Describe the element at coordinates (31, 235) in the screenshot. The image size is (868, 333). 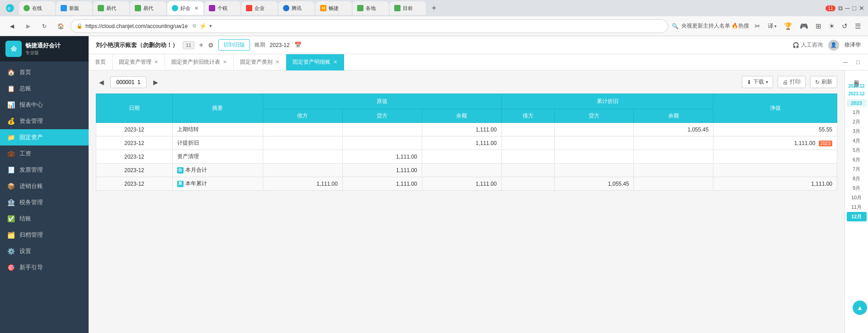
I see `sidebar-label-archive: 归档管理` at that location.